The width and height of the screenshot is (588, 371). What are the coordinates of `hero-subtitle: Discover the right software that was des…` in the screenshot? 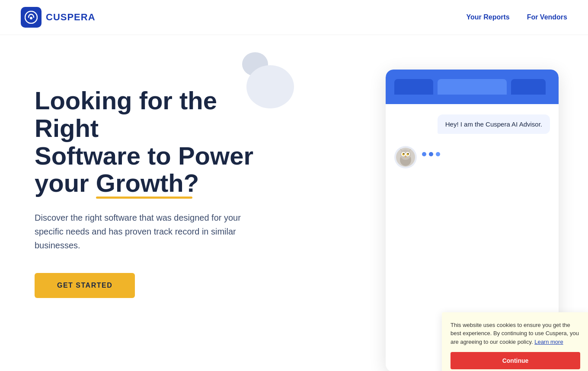 It's located at (138, 231).